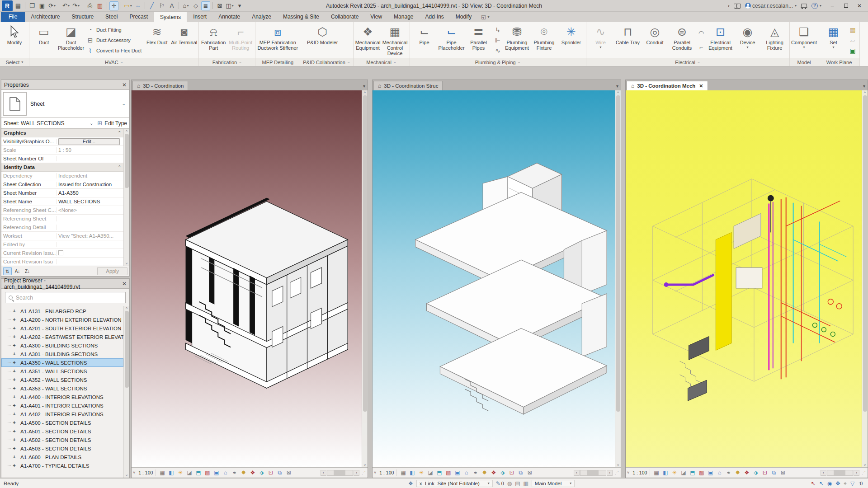 The height and width of the screenshot is (488, 868). What do you see at coordinates (200, 17) in the screenshot?
I see `ribbon-tab-insert: Insert` at bounding box center [200, 17].